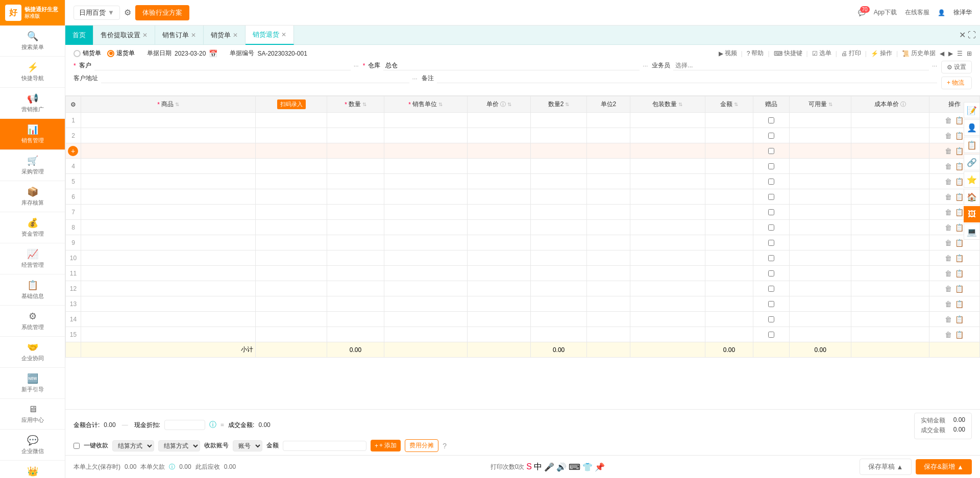 The image size is (980, 478). What do you see at coordinates (862, 13) in the screenshot?
I see `notification-bell: 💬 70` at bounding box center [862, 13].